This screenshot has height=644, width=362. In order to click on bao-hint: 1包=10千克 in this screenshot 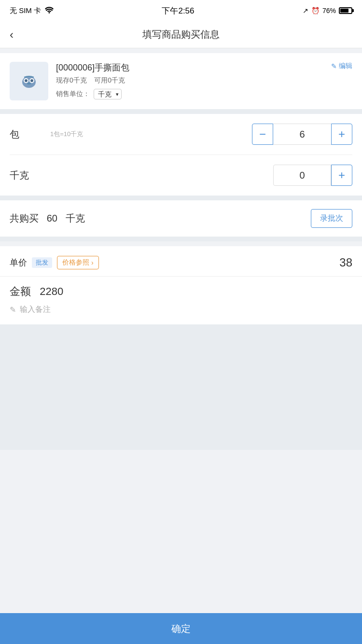, I will do `click(151, 134)`.